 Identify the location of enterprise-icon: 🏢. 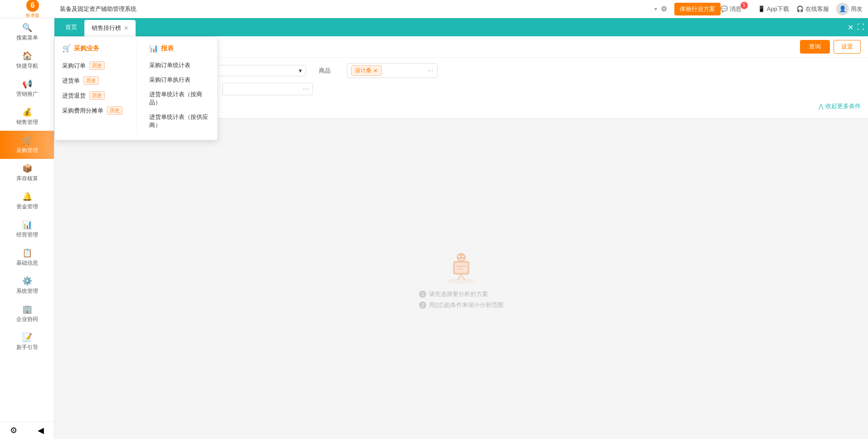
(27, 309).